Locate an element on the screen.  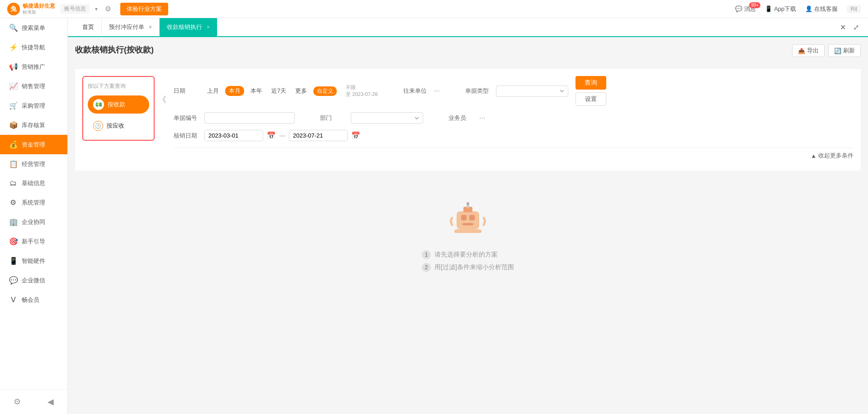
receivable-icon: 🕐 is located at coordinates (98, 126).